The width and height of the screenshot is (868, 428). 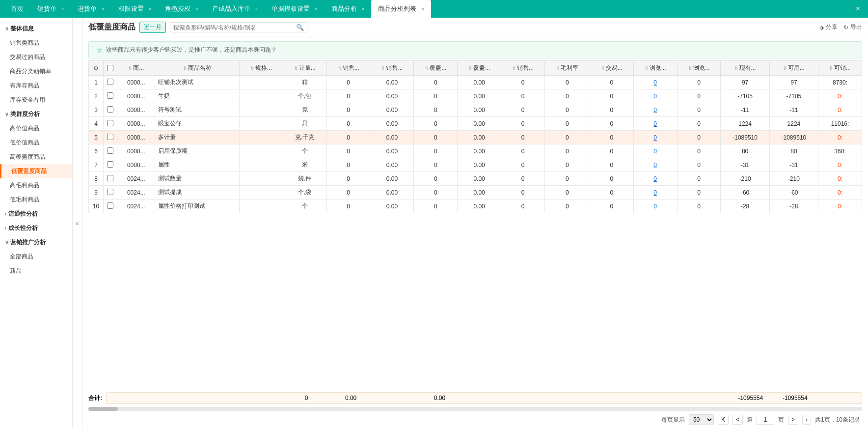 I want to click on col-saleable: ⇅可销..., so click(x=841, y=68).